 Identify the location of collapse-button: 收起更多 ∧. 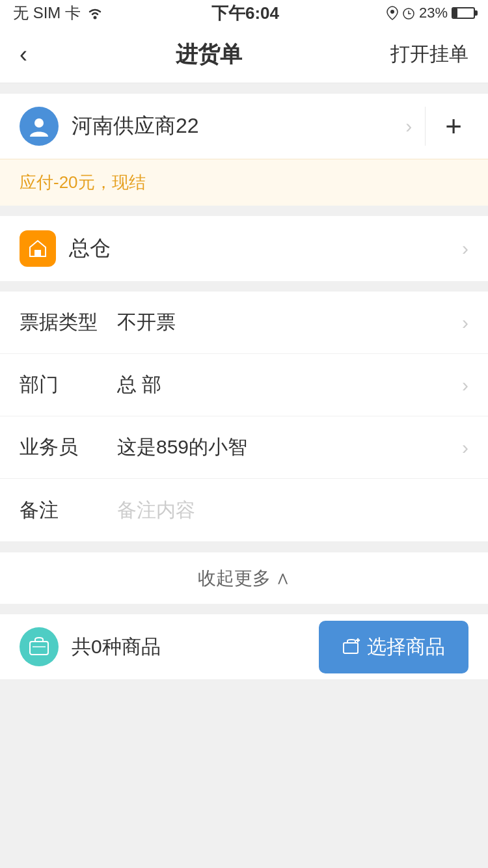
(245, 578).